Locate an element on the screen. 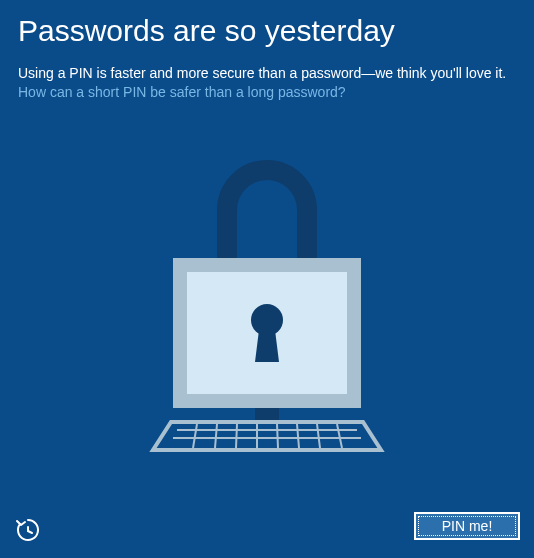 The height and width of the screenshot is (558, 534). ease-of-access-icon is located at coordinates (28, 530).